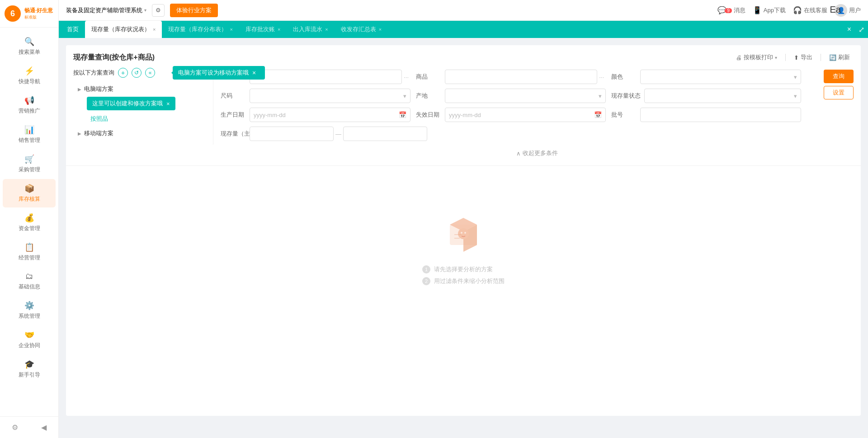  What do you see at coordinates (429, 115) in the screenshot?
I see `expiry-date-label: 失效日期` at bounding box center [429, 115].